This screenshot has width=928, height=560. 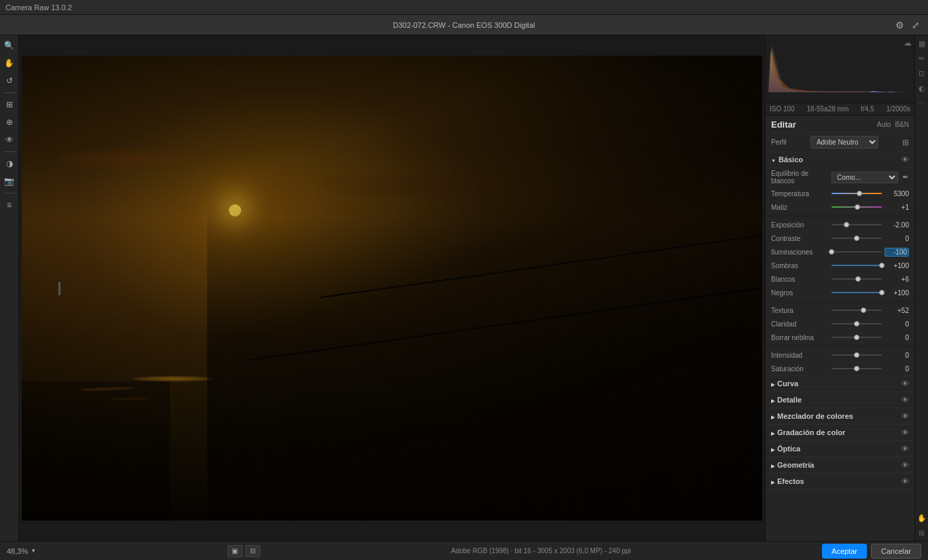 I want to click on section-curve-header: Curva 👁, so click(x=840, y=384).